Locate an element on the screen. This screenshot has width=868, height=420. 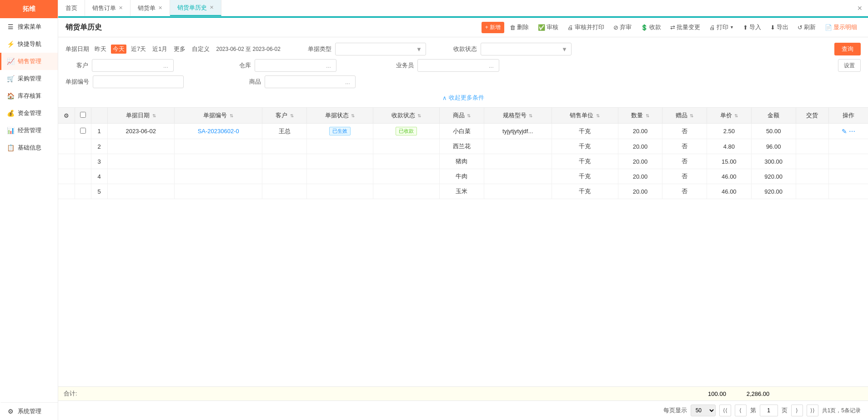
cell-customer: 王总 is located at coordinates (285, 131).